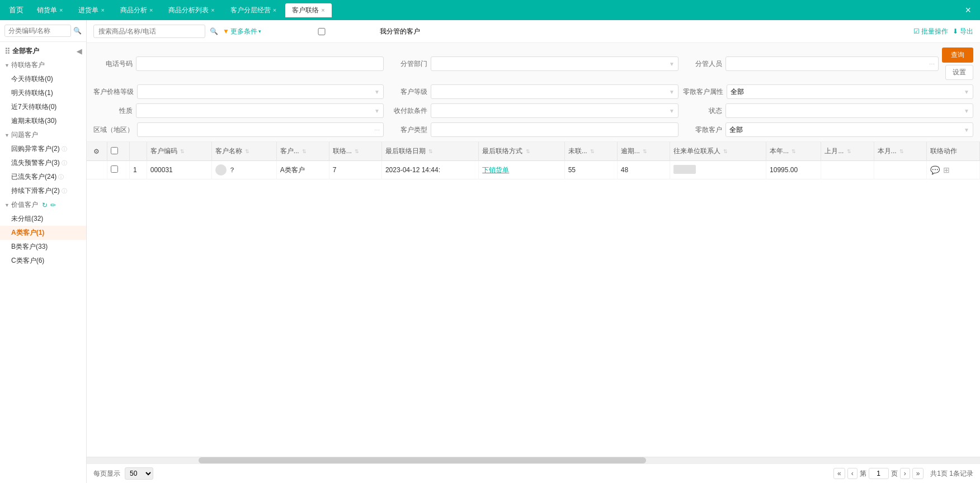 Image resolution: width=980 pixels, height=483 pixels. I want to click on sidebar-item-churn-warning: 流失预警客户(3) ⓘ, so click(43, 163).